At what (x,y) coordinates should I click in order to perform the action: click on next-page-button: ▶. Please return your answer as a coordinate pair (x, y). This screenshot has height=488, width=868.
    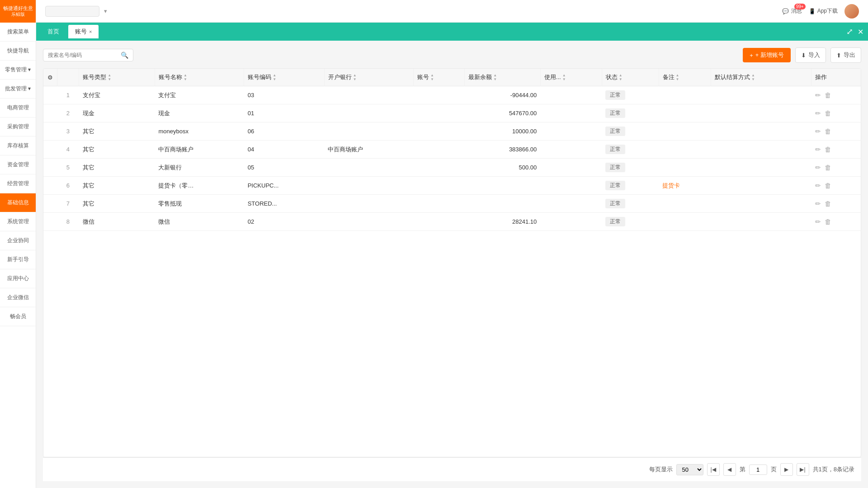
    Looking at the image, I should click on (787, 469).